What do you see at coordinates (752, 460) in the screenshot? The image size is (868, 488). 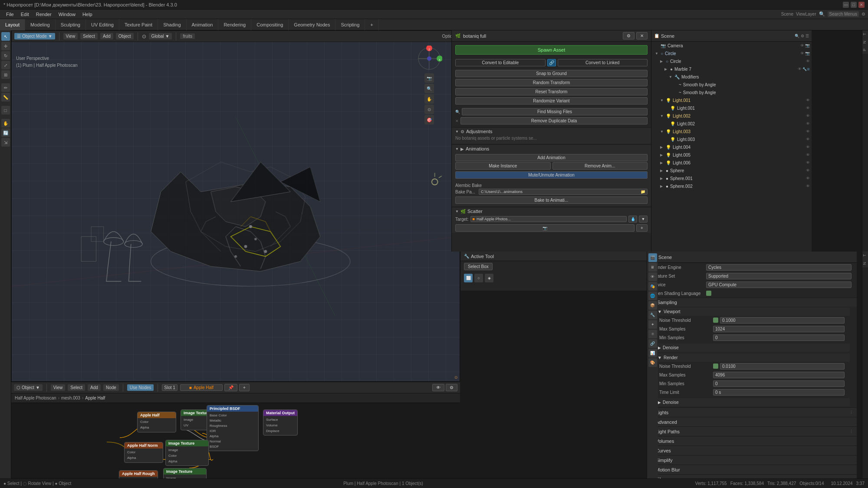 I see `simplify-header: ▶ Simplify` at bounding box center [752, 460].